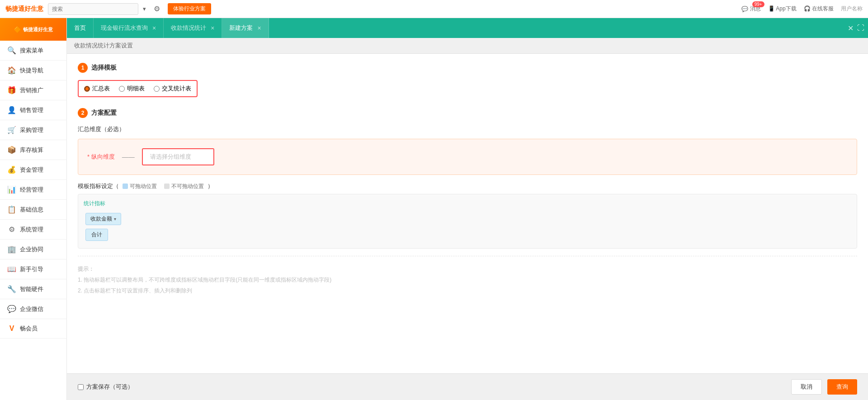  What do you see at coordinates (819, 9) in the screenshot?
I see `service-link: 🎧 在线客服` at bounding box center [819, 9].